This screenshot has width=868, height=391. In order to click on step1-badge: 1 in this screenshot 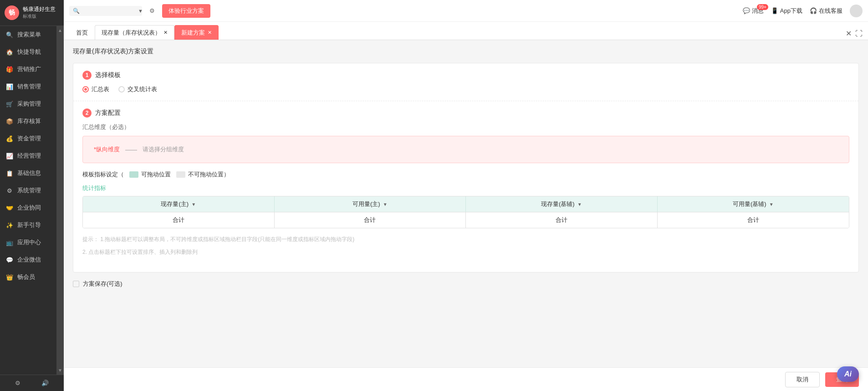, I will do `click(87, 75)`.